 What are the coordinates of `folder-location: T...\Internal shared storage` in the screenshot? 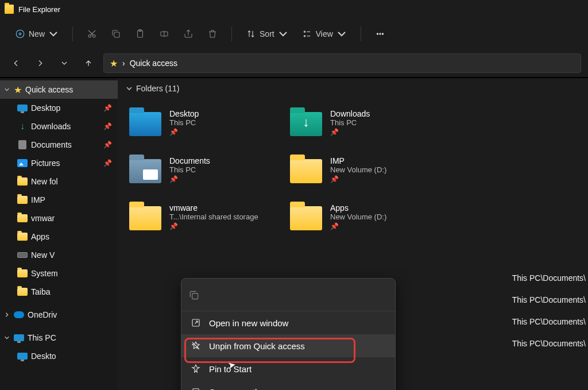 It's located at (214, 217).